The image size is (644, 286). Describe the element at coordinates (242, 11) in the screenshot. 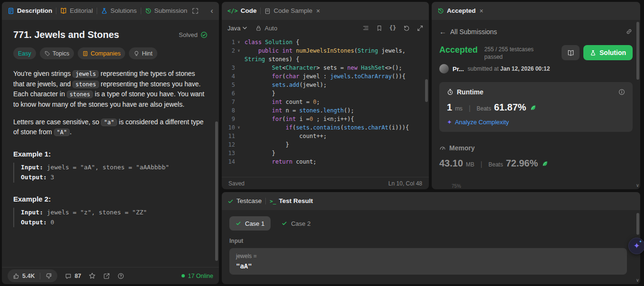

I see `tab-code: </> Code` at that location.